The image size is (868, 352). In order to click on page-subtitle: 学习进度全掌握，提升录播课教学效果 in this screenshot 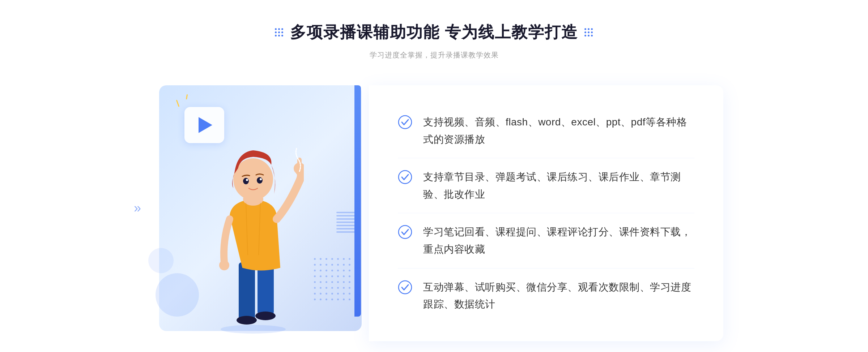, I will do `click(434, 55)`.